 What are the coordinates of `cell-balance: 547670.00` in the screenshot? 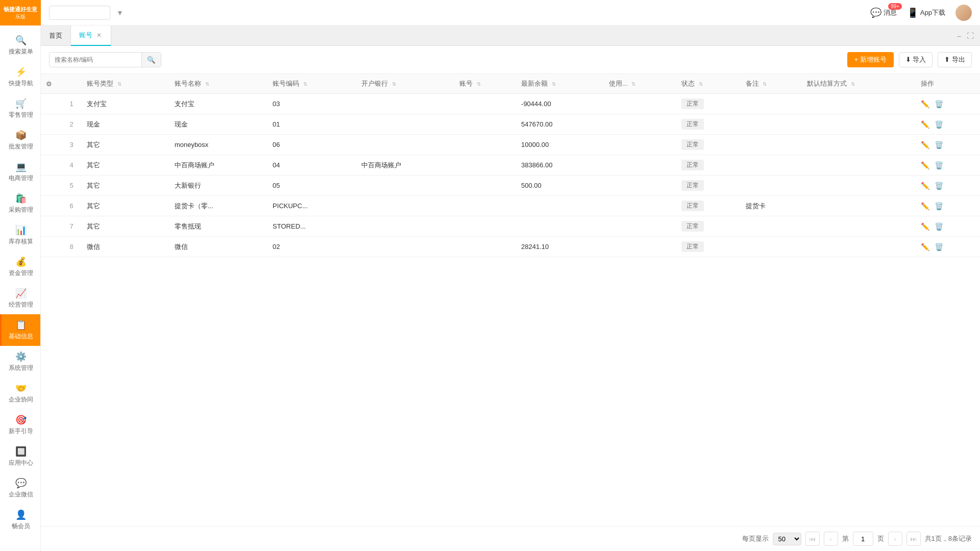 It's located at (560, 124).